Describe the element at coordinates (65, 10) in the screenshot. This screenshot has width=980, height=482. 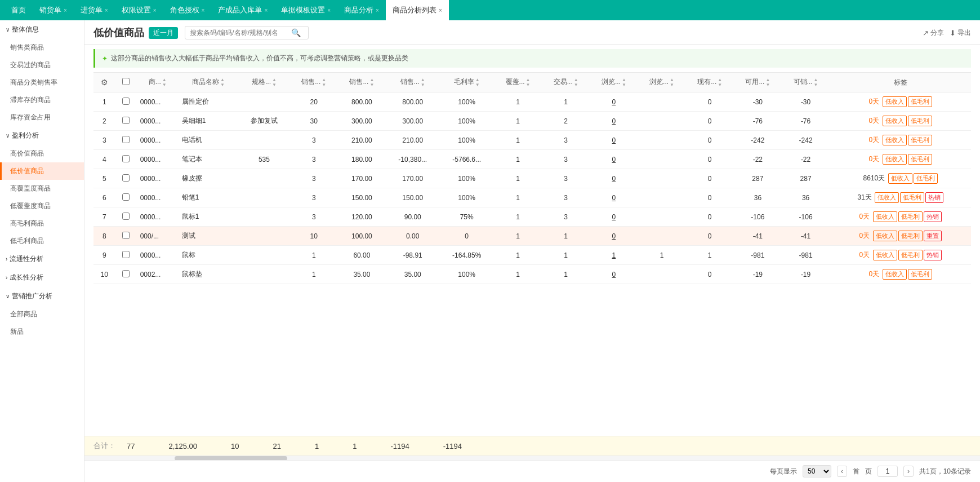
I see `nav-sales-close: ×` at that location.